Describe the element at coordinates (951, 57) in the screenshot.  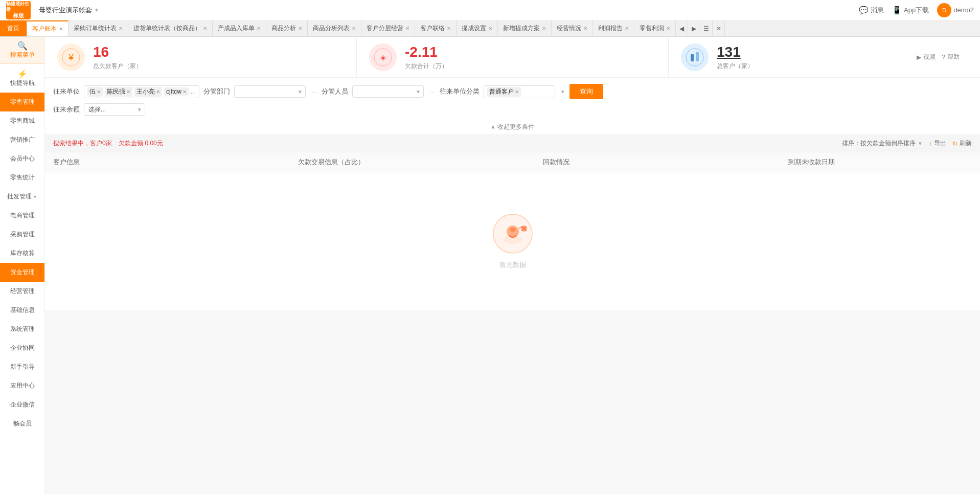
I see `help-button: ? 帮助` at that location.